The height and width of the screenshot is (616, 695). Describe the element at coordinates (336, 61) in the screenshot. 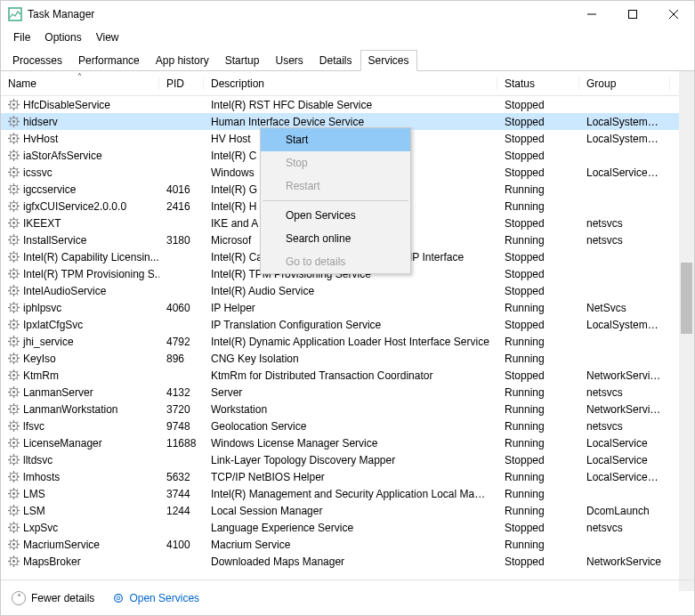

I see `tab-details: Details` at that location.